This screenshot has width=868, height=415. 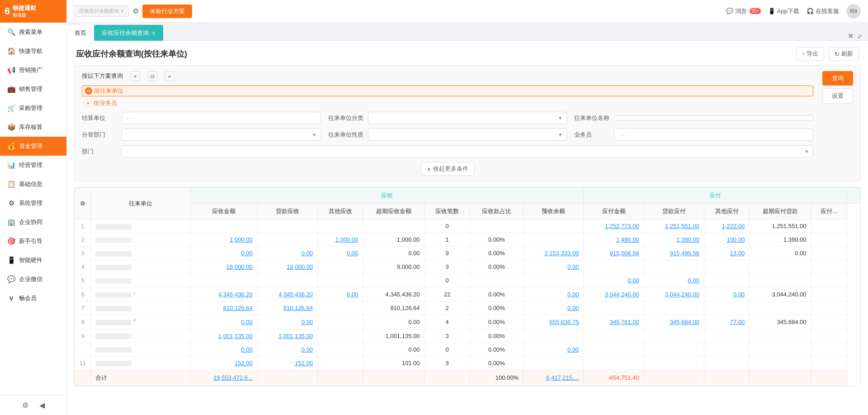 I want to click on edit-scheme-icon: ⊙, so click(x=152, y=76).